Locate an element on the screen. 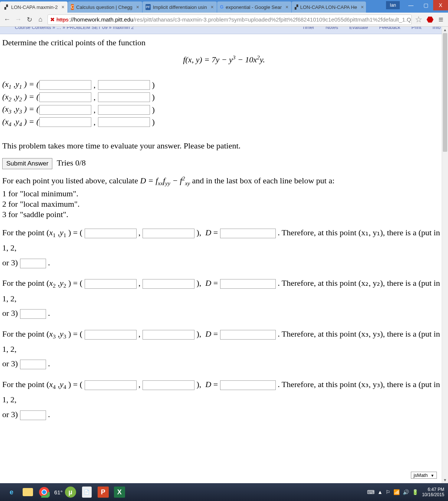  breadcrumb: Course Contents » … » PROBLEM SET 09 » m… is located at coordinates (74, 28).